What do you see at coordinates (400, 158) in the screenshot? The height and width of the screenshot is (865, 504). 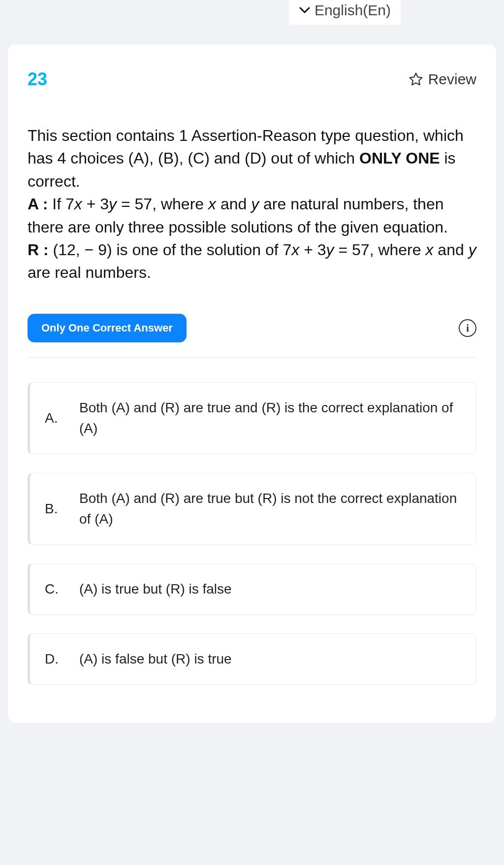 I see `intro-bold: ONLY ONE` at bounding box center [400, 158].